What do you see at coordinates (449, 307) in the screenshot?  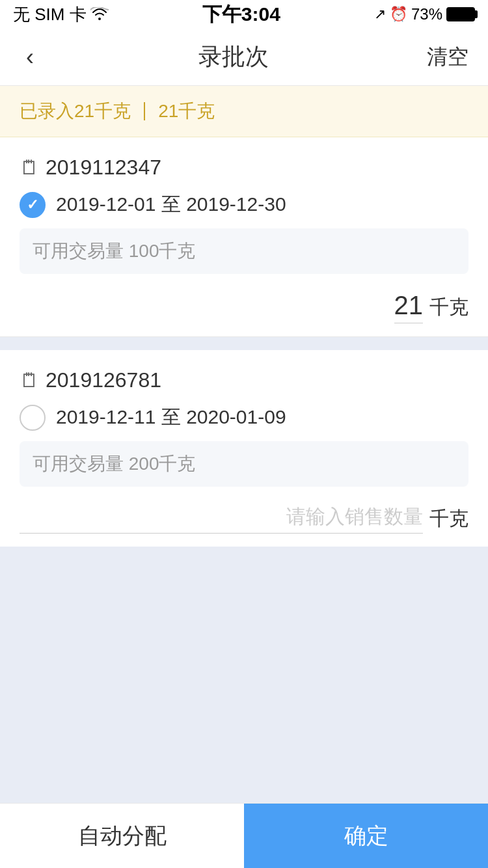 I see `batch-1-unit: 千克` at bounding box center [449, 307].